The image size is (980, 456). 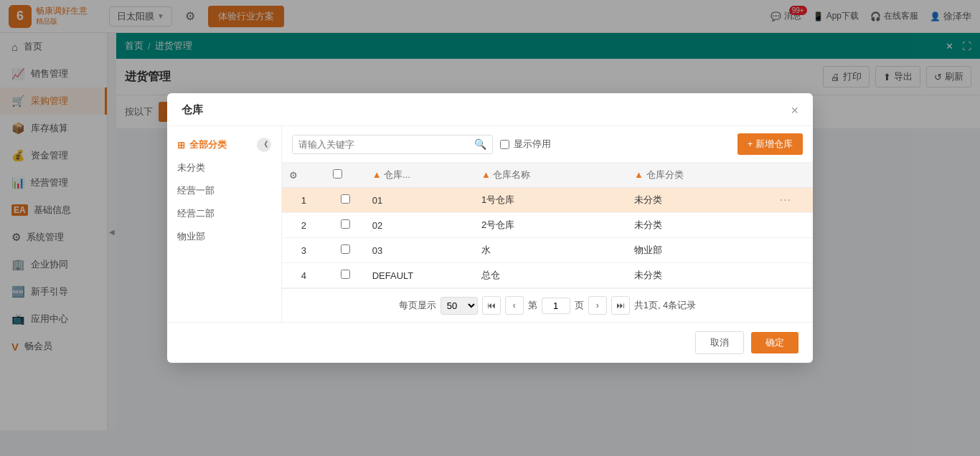 I want to click on row-name-2: 水, so click(x=551, y=251).